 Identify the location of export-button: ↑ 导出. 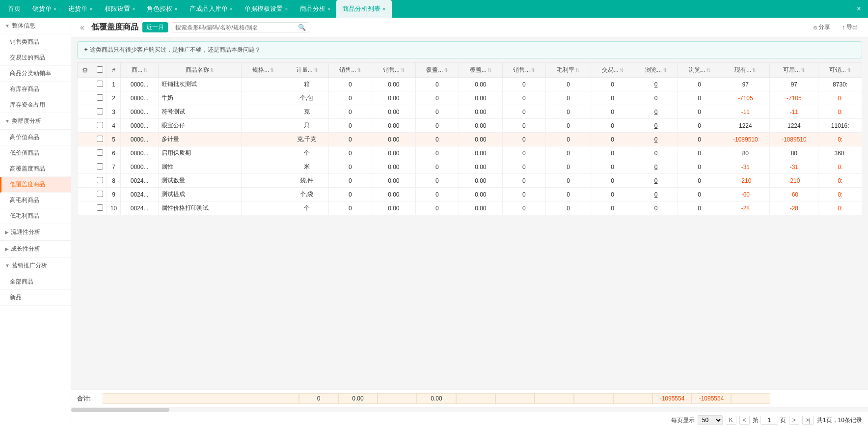
(850, 28).